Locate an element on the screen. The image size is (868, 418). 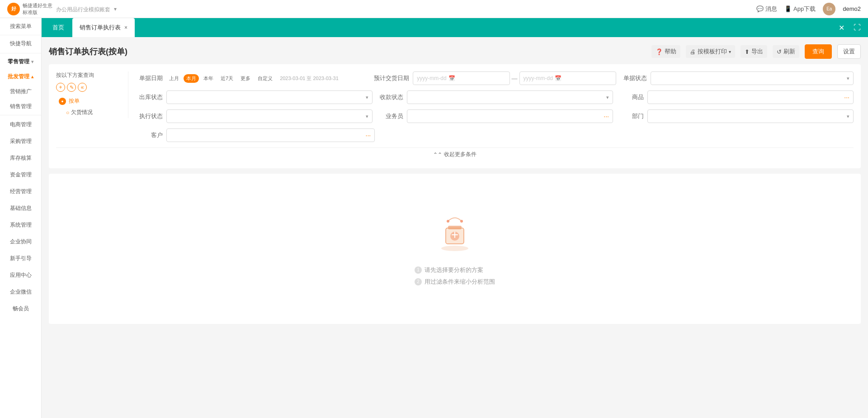
chevron-down-icon4: ▾ is located at coordinates (608, 98).